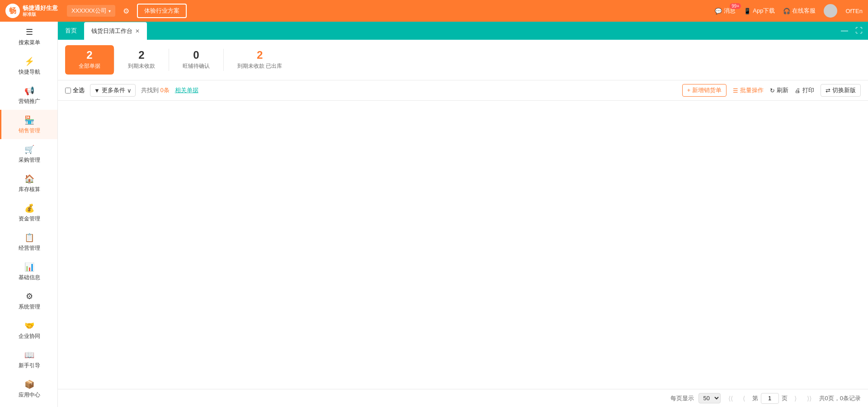  What do you see at coordinates (89, 11) in the screenshot?
I see `company-name: XXXXXX公司` at bounding box center [89, 11].